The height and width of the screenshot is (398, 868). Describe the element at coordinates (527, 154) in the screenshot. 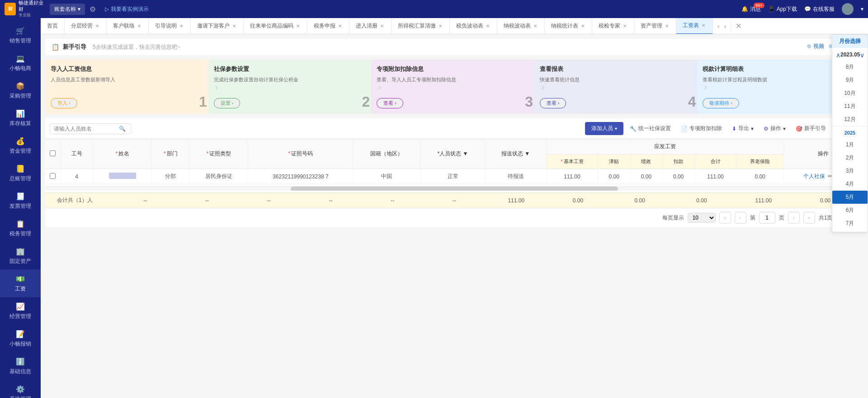

I see `report-filter-icon: ▼` at that location.